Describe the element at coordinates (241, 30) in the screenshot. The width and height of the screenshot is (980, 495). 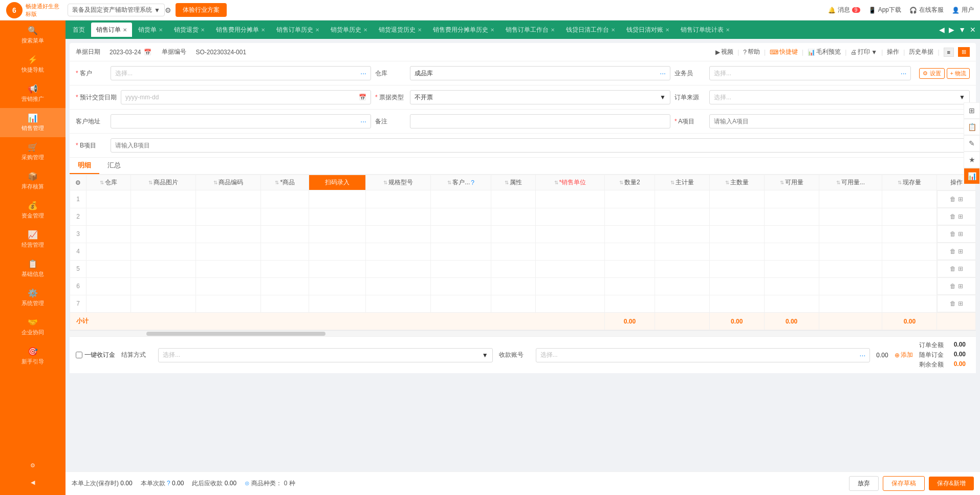
I see `tab-sales-expense-split: 销售费用分摊单✕` at that location.